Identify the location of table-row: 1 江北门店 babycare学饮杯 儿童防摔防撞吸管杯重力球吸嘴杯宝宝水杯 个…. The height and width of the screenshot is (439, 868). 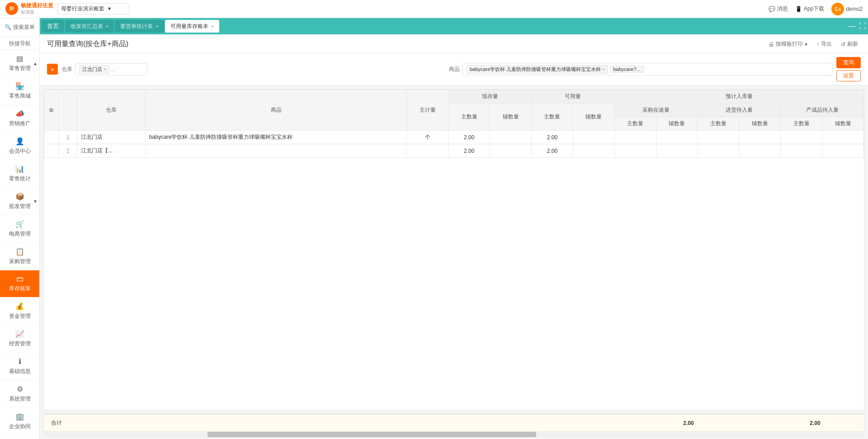
(454, 137).